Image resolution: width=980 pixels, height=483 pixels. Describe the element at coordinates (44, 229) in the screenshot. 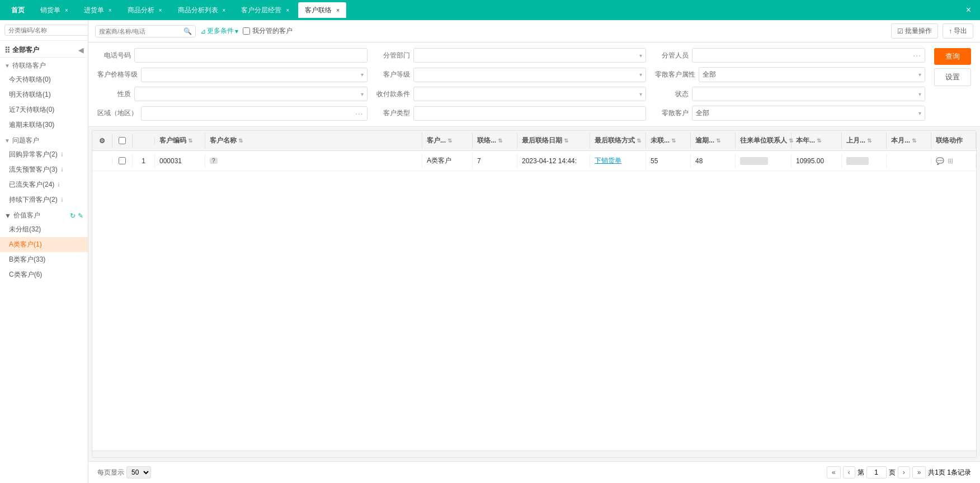

I see `sidebar-item-ungrouped: 未分组(32)` at that location.